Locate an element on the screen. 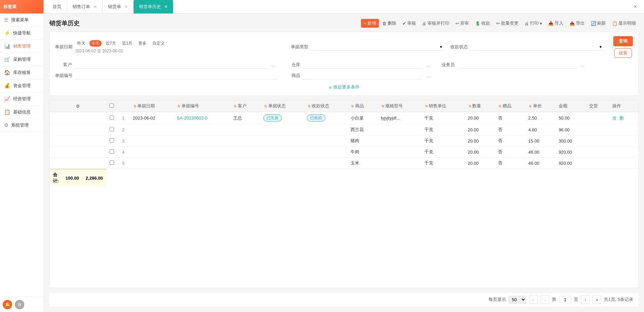 This screenshot has width=644, height=312. tab-sales-delivery: 销货单 ✕ is located at coordinates (118, 7).